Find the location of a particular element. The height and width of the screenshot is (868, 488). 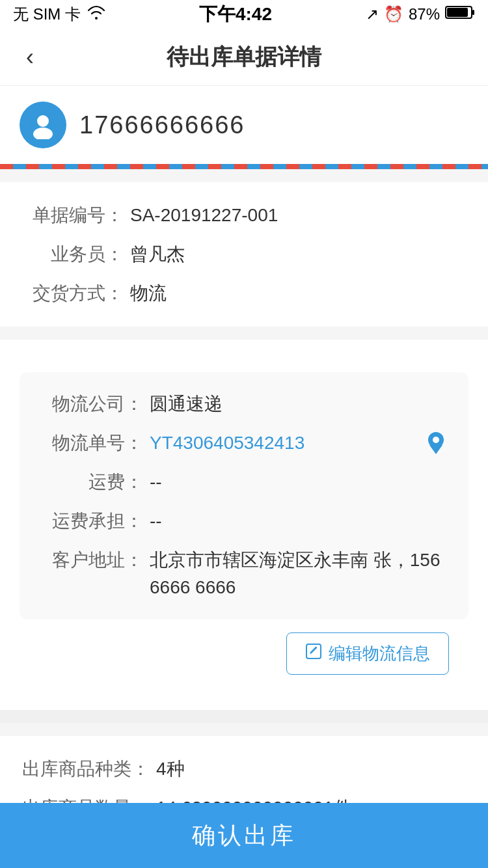

edit-logistics-button: 编辑物流信息 is located at coordinates (368, 653).